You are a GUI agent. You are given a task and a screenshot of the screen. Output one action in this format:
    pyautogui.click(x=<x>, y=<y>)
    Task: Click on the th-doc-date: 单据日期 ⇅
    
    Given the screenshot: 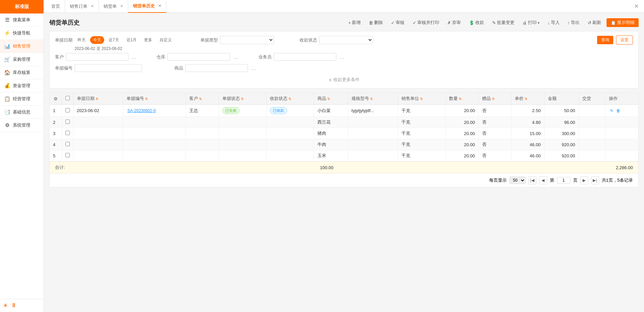 What is the action you would take?
    pyautogui.click(x=98, y=99)
    